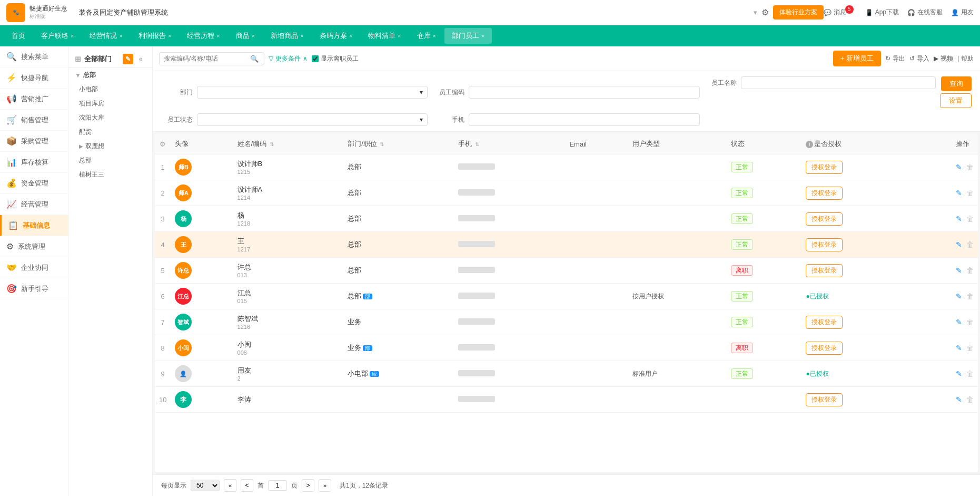  What do you see at coordinates (584, 92) in the screenshot?
I see `emp-code-input` at bounding box center [584, 92].